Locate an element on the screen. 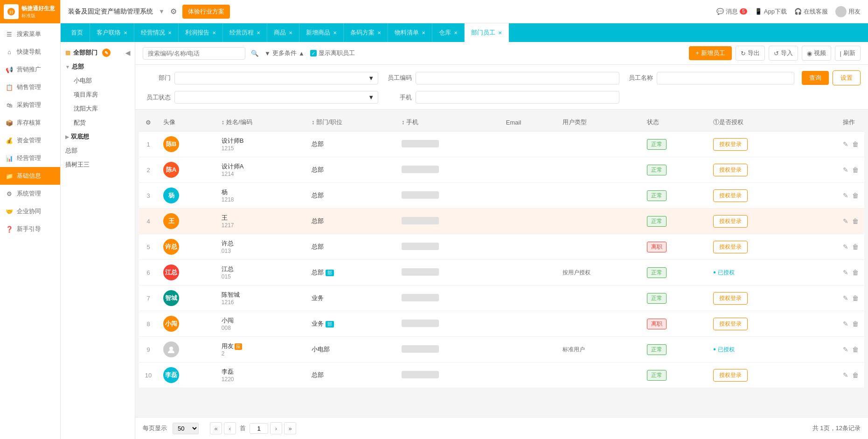 The height and width of the screenshot is (439, 868). export-button: ↻ 导出 is located at coordinates (750, 53).